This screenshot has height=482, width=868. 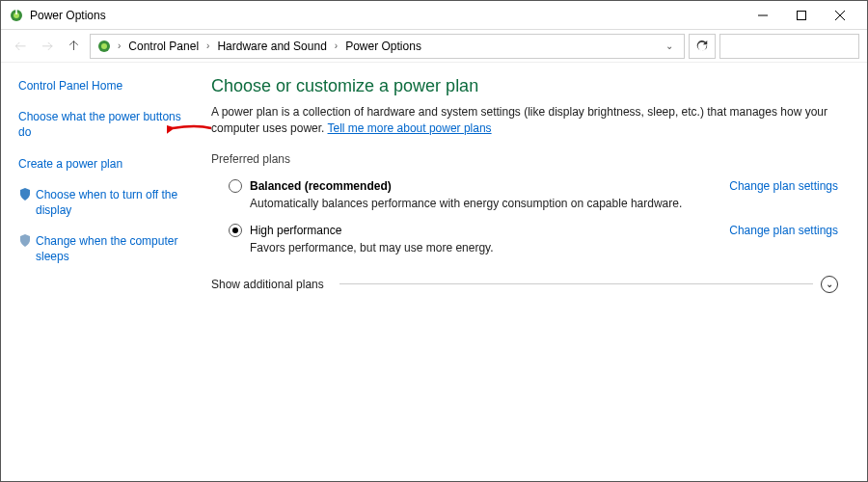 What do you see at coordinates (525, 87) in the screenshot?
I see `page-heading: Choose or customize a power plan` at bounding box center [525, 87].